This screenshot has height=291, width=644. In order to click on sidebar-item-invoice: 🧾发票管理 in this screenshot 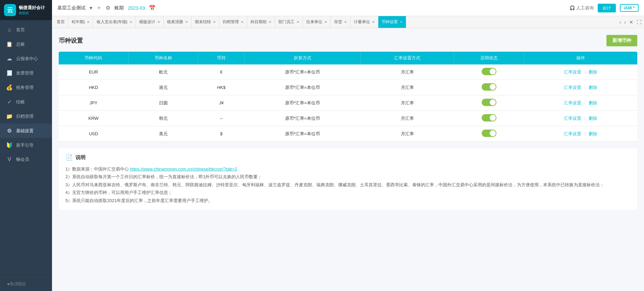, I will do `click(26, 73)`.